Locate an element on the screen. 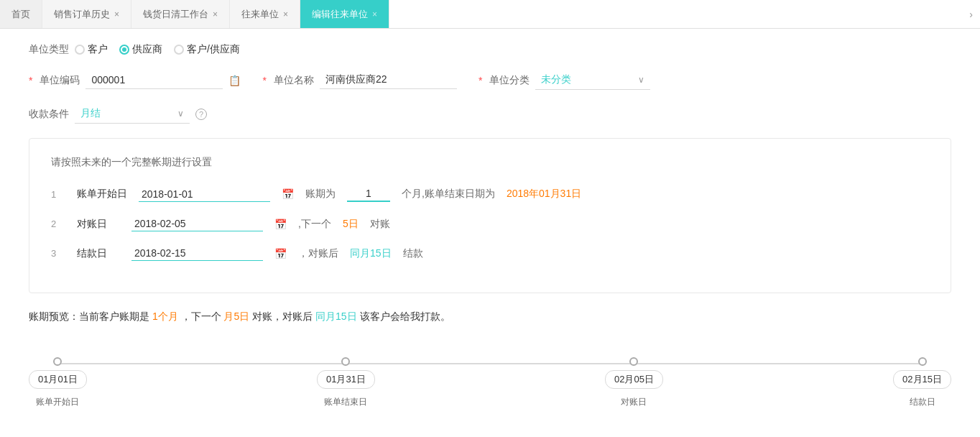 The width and height of the screenshot is (980, 437). payment-value: 月结 is located at coordinates (129, 114).